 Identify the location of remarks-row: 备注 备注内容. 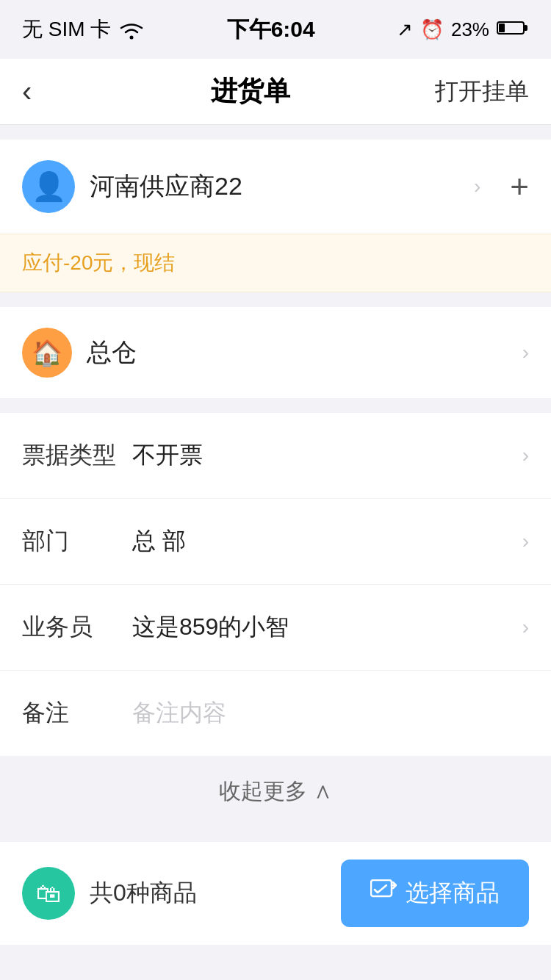
(276, 713).